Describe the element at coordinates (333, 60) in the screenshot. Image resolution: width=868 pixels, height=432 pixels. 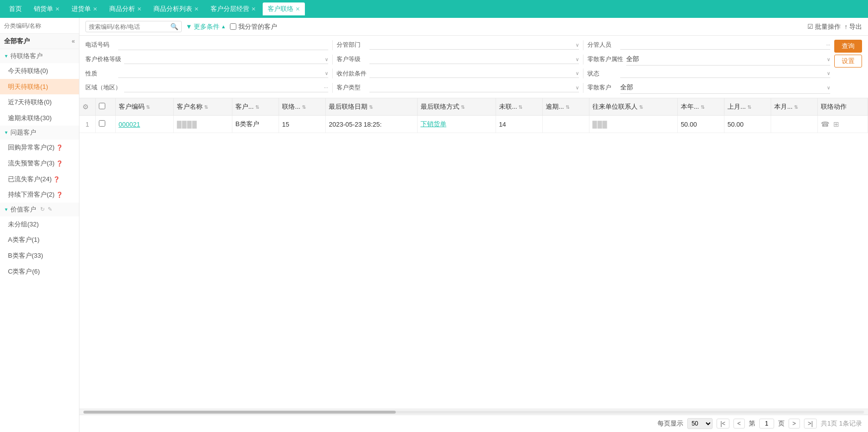
I see `divider3` at that location.